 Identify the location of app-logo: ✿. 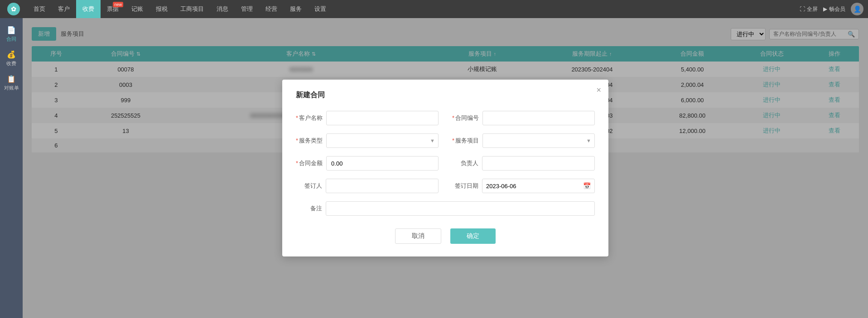
(14, 9).